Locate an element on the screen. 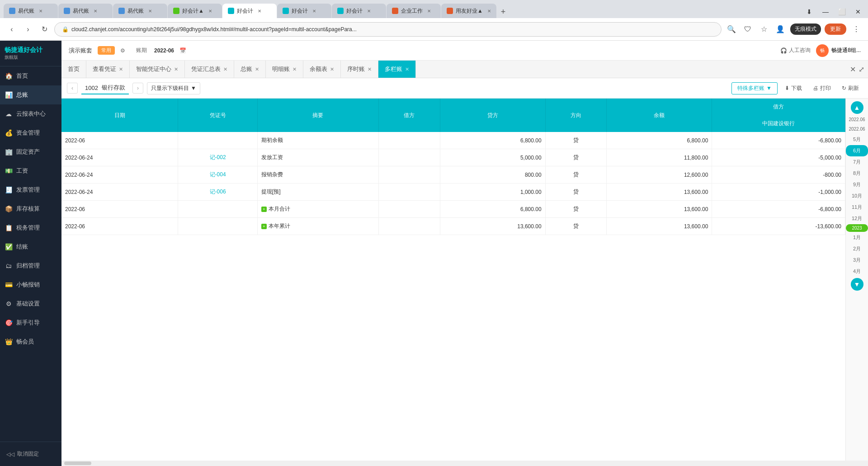  cell-voucher: 记-002 is located at coordinates (218, 158).